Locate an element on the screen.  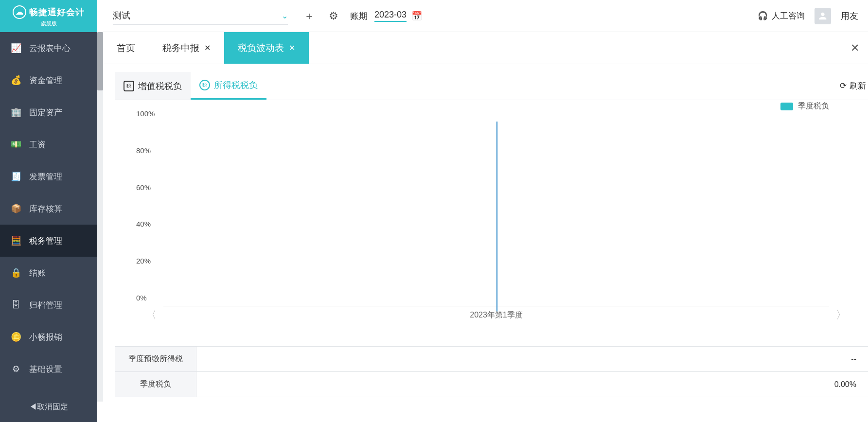
sidebar-item-label: 基础设置 is located at coordinates (46, 369).